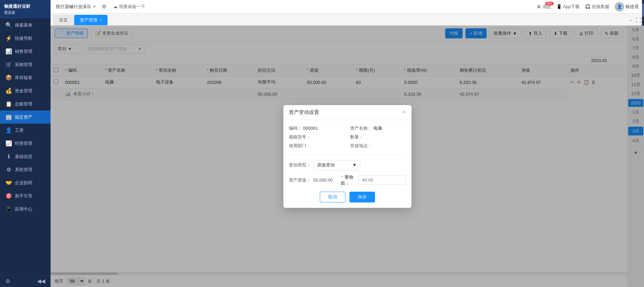  Describe the element at coordinates (25, 25) in the screenshot. I see `sidebar-item-search: 🔍 搜索菜单` at that location.